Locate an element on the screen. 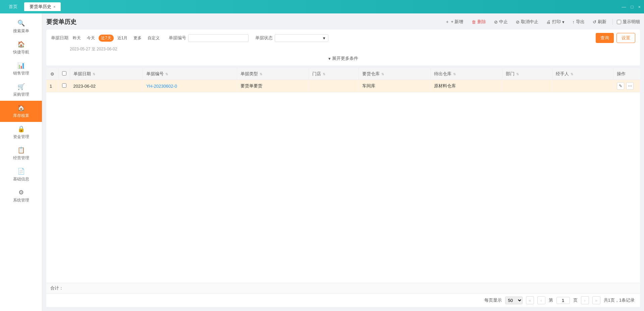 This screenshot has width=644, height=311. clipboard-icon: 📋 is located at coordinates (21, 150).